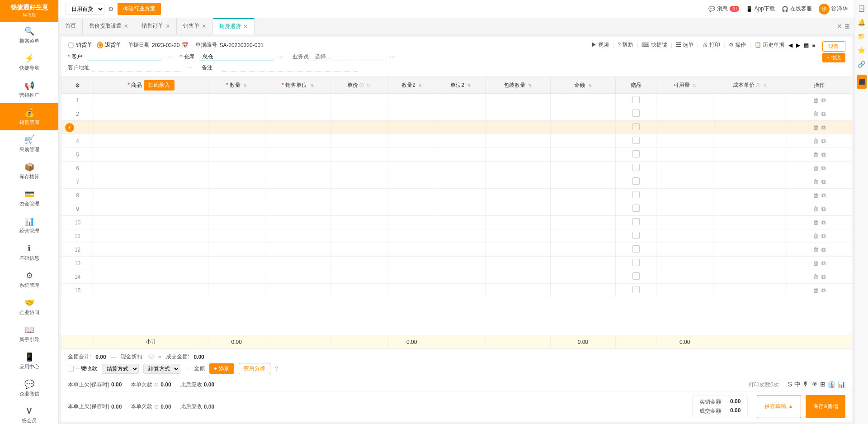  Describe the element at coordinates (842, 385) in the screenshot. I see `graph-icon: 📊` at that location.